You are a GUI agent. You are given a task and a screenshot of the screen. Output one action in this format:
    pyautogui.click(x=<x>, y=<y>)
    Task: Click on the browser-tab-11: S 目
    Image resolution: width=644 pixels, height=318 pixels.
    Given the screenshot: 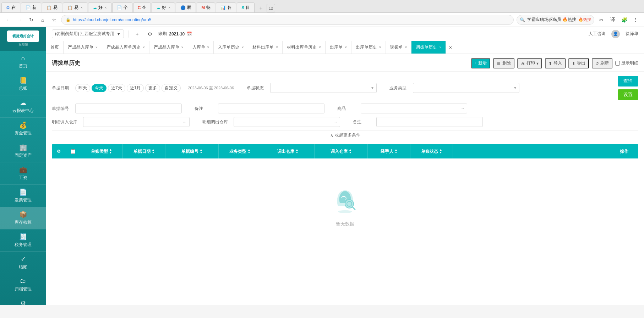 What is the action you would take?
    pyautogui.click(x=246, y=7)
    